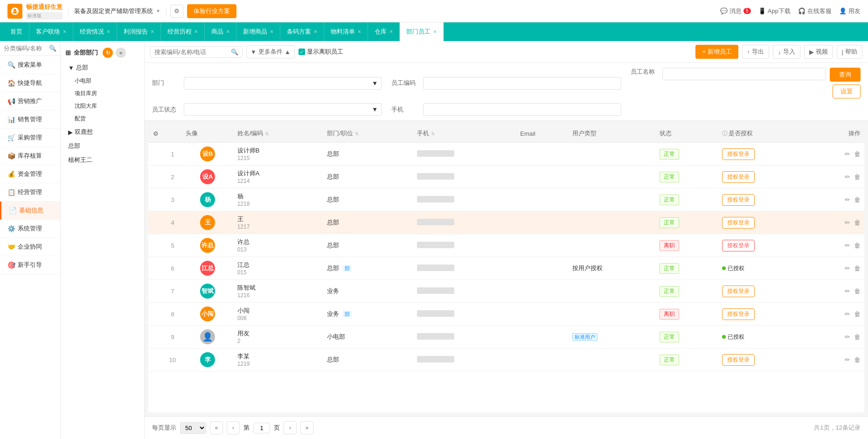 The width and height of the screenshot is (868, 439). Describe the element at coordinates (302, 32) in the screenshot. I see `nav-tab-barcode: 条码方案 ×` at that location.